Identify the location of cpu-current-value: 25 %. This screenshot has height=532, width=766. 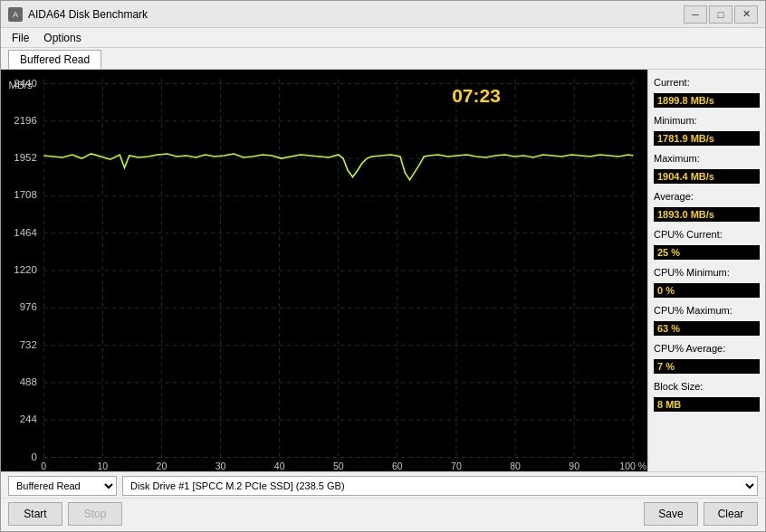
(706, 252).